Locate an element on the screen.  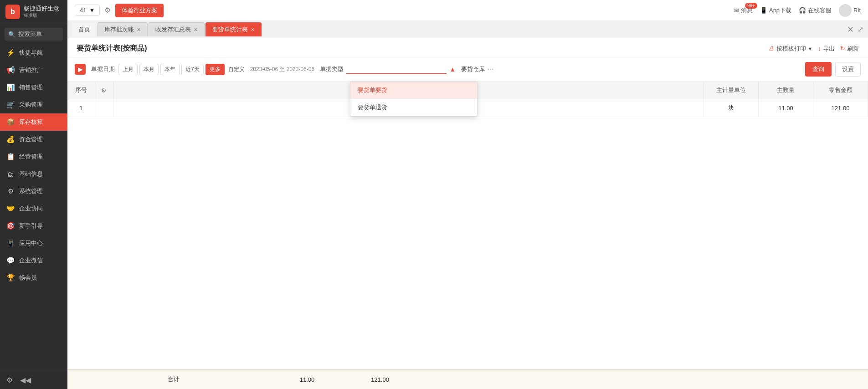
sidebar-item-guide: 🎯 新手引导 is located at coordinates (34, 226).